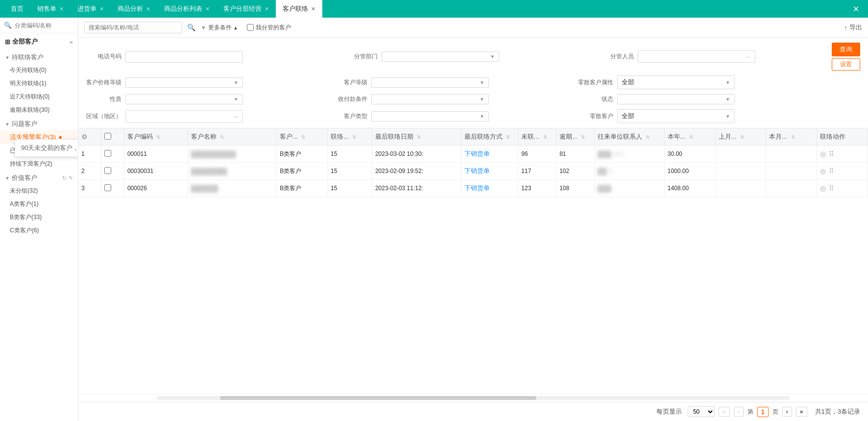 Image resolution: width=868 pixels, height=421 pixels. What do you see at coordinates (508, 137) in the screenshot?
I see `way-sort-icon: ⇅` at bounding box center [508, 137].